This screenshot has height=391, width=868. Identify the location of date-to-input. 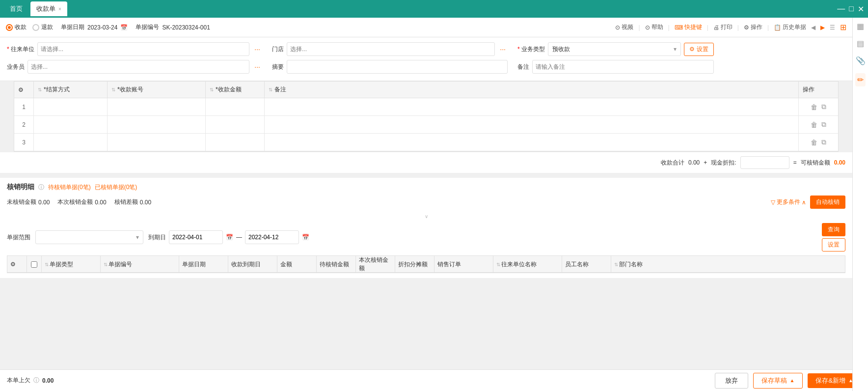
(272, 237).